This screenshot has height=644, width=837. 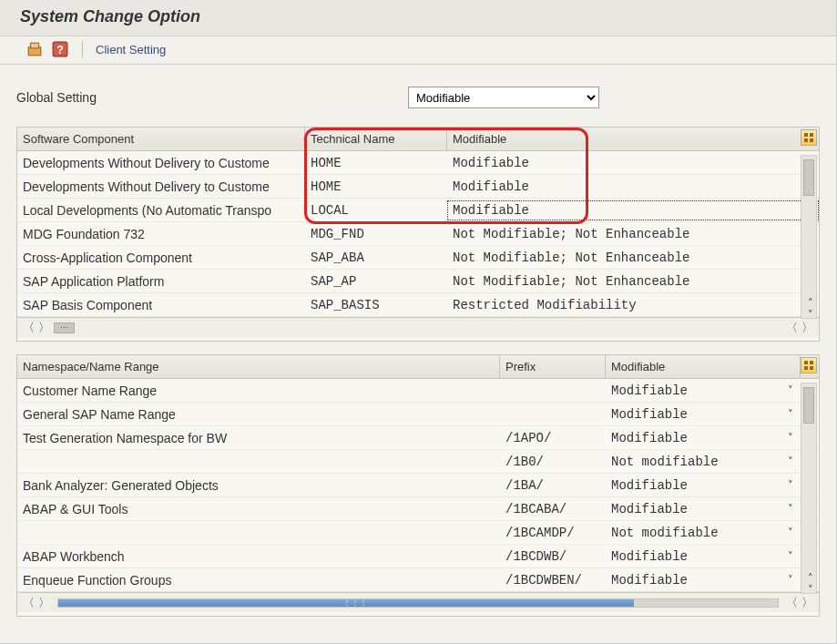 I want to click on table-row: Enqueue Function Groups/1BCDWBEN/Modifia…, so click(x=418, y=580).